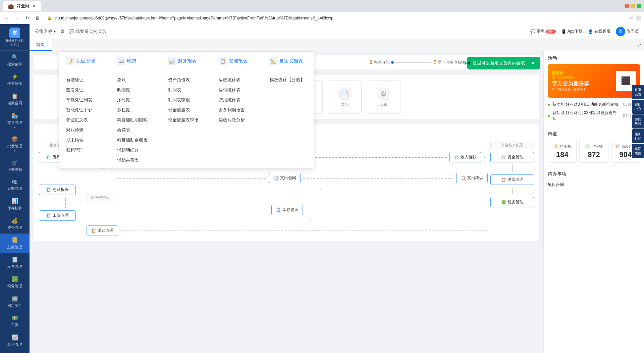 Image resolution: width=644 pixels, height=353 pixels. I want to click on todo-item-project: 项目合同, so click(594, 185).